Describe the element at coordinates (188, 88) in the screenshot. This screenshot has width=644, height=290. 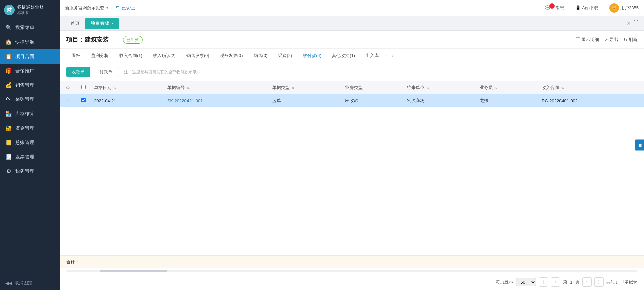
I see `number-sort-icon: ⇅` at that location.